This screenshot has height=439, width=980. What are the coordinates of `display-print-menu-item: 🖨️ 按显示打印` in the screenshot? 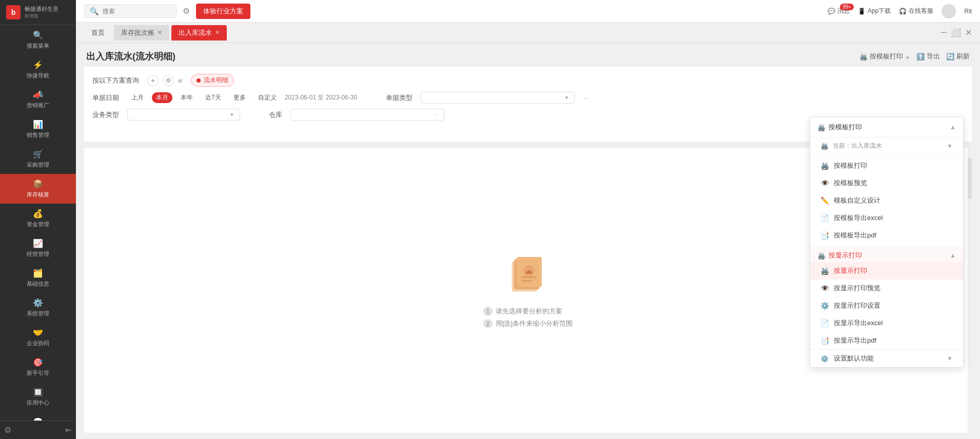 It's located at (887, 271).